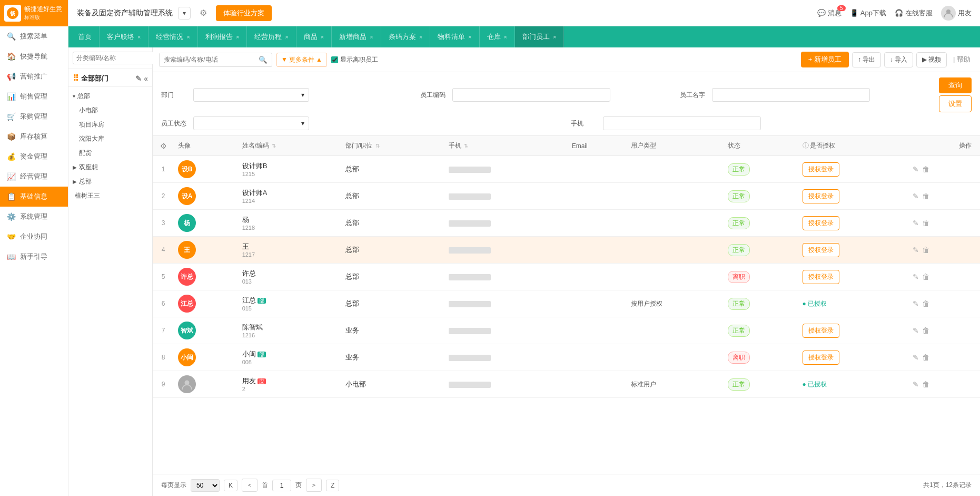 The image size is (980, 496). I want to click on tab-warehouse: 仓库×, so click(497, 37).